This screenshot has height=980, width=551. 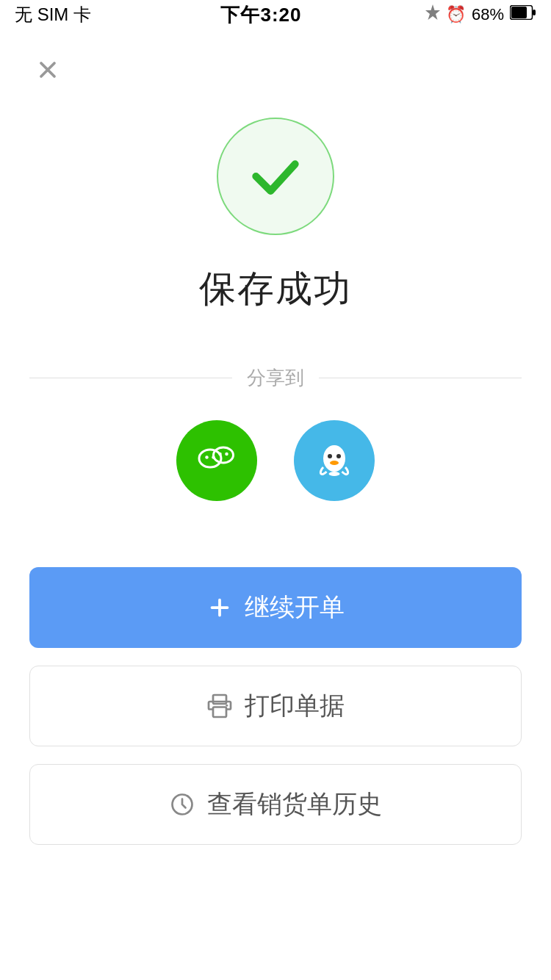 I want to click on divider-right, so click(x=420, y=378).